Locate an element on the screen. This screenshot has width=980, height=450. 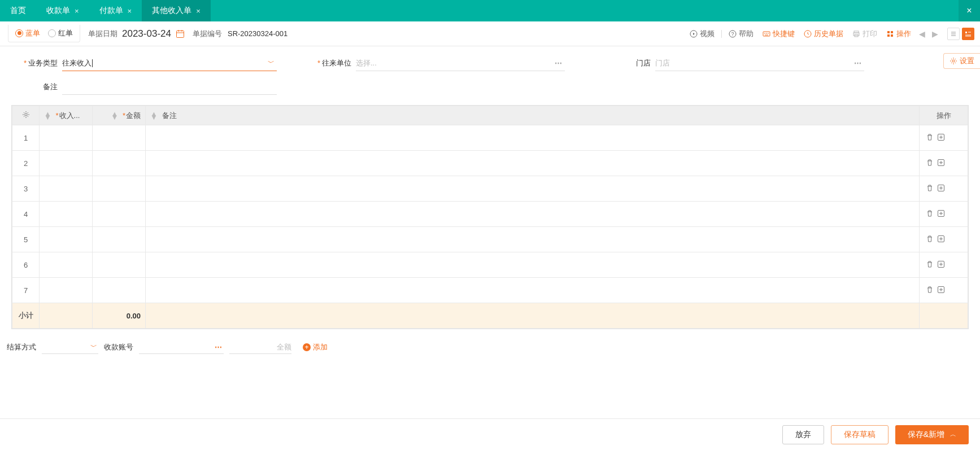
settlement-method-label: 结算方式 is located at coordinates (21, 347).